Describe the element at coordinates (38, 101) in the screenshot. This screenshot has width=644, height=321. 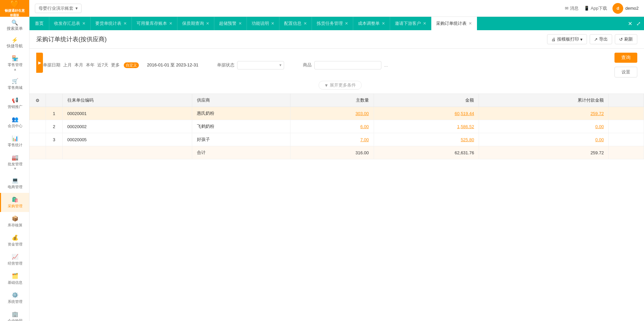
I see `column-settings-icon: ⚙` at that location.